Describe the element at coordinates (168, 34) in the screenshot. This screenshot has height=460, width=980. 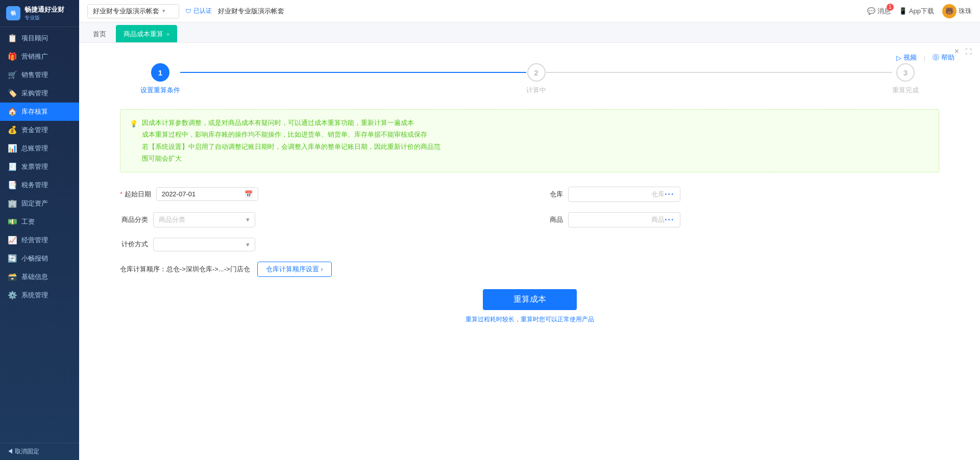
I see `tab-close-icon: ×` at that location.